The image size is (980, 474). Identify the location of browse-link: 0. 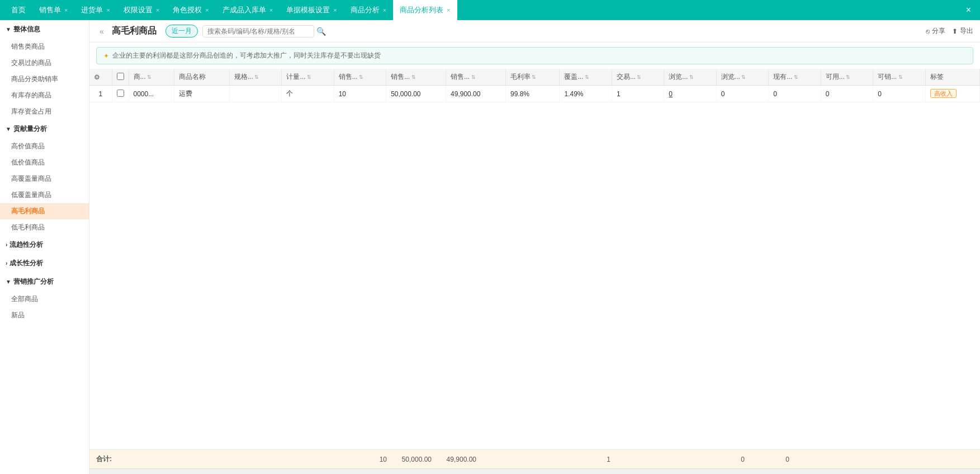
(671, 94).